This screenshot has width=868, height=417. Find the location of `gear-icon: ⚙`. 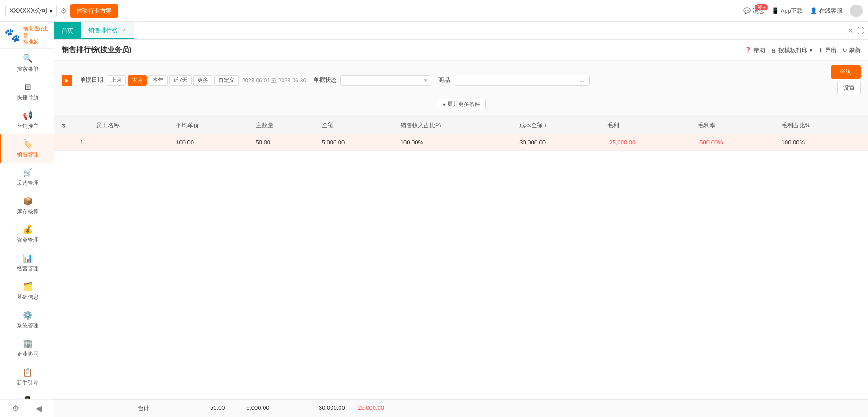

gear-icon: ⚙ is located at coordinates (63, 11).